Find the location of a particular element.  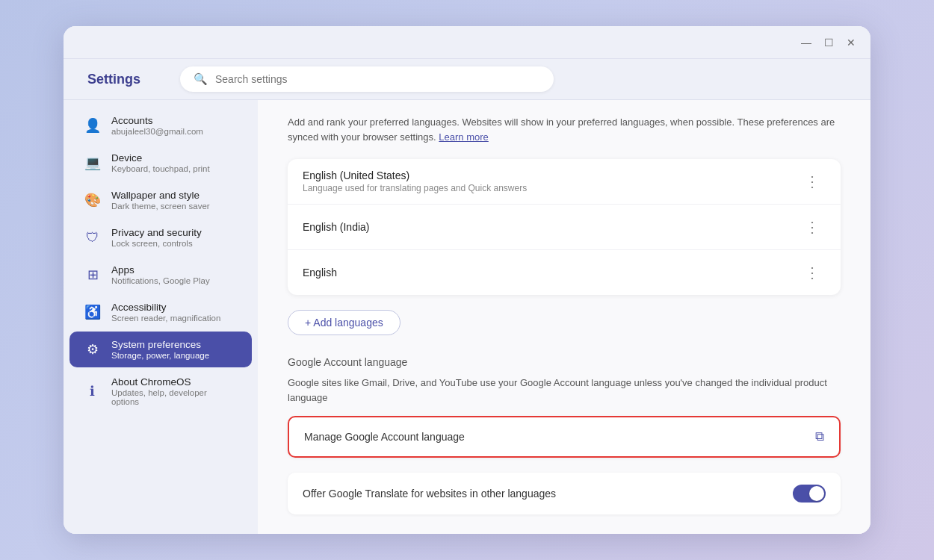

sidebar-item-accounts: 👤 Accounts abujaleel30@gmail.com is located at coordinates (161, 125).